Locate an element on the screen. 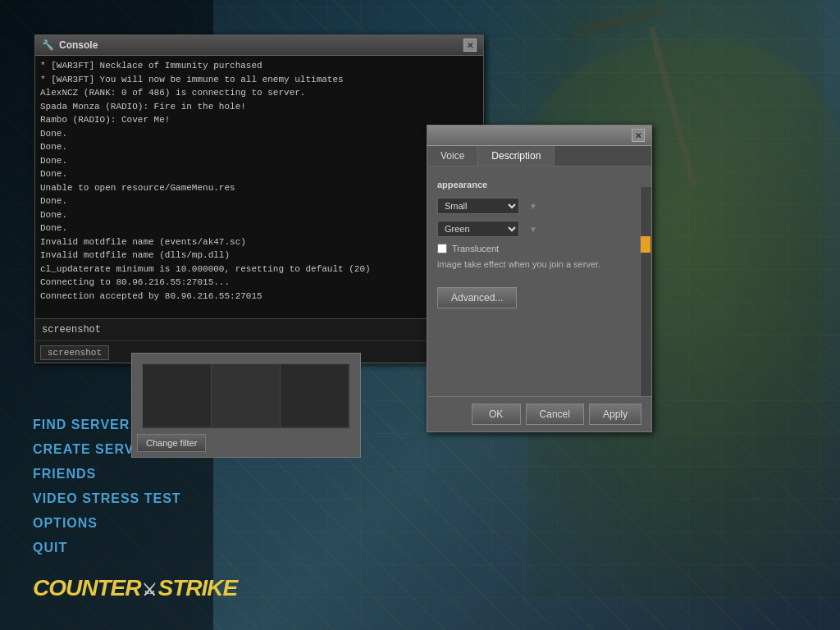 This screenshot has height=630, width=840. options-dialog: ✕ Voice Description appearance Small Med… is located at coordinates (540, 279).